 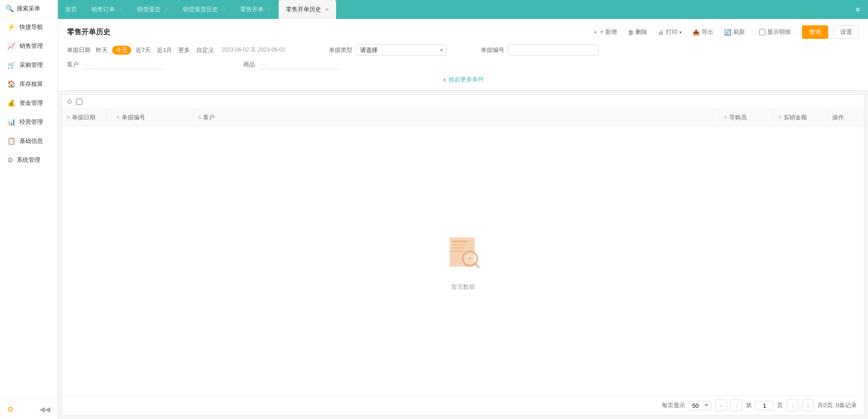 I want to click on page-suffix: 页, so click(x=780, y=405).